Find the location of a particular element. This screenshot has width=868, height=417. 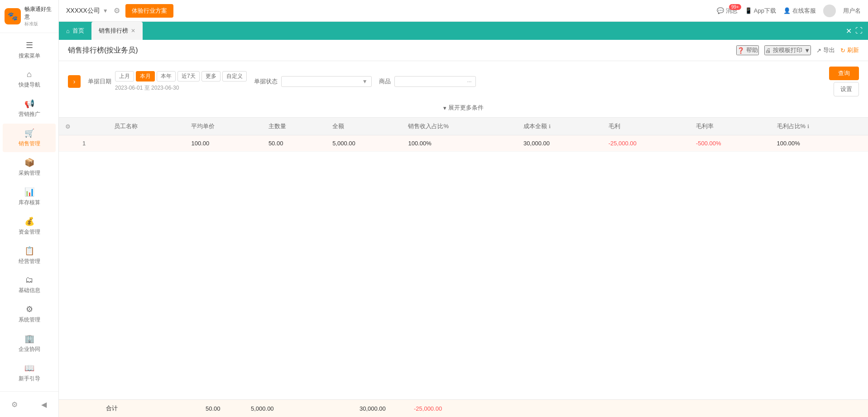

cost-info-icon: ℹ is located at coordinates (550, 126).